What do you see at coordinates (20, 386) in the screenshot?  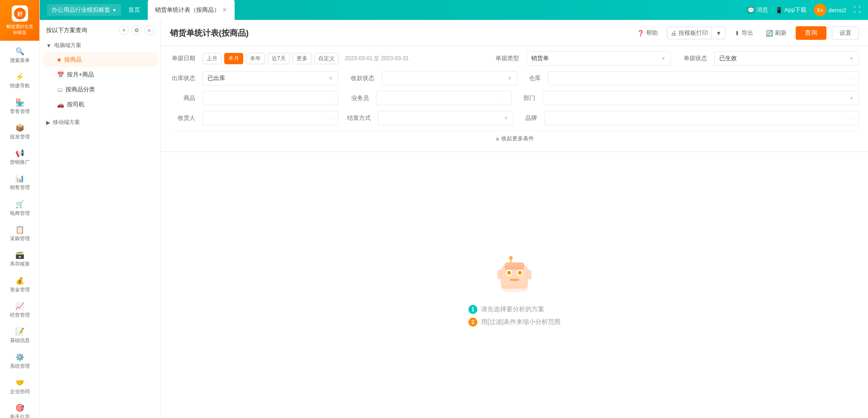 I see `sidebar-item-enterprise: 🤝 企业协同` at bounding box center [20, 386].